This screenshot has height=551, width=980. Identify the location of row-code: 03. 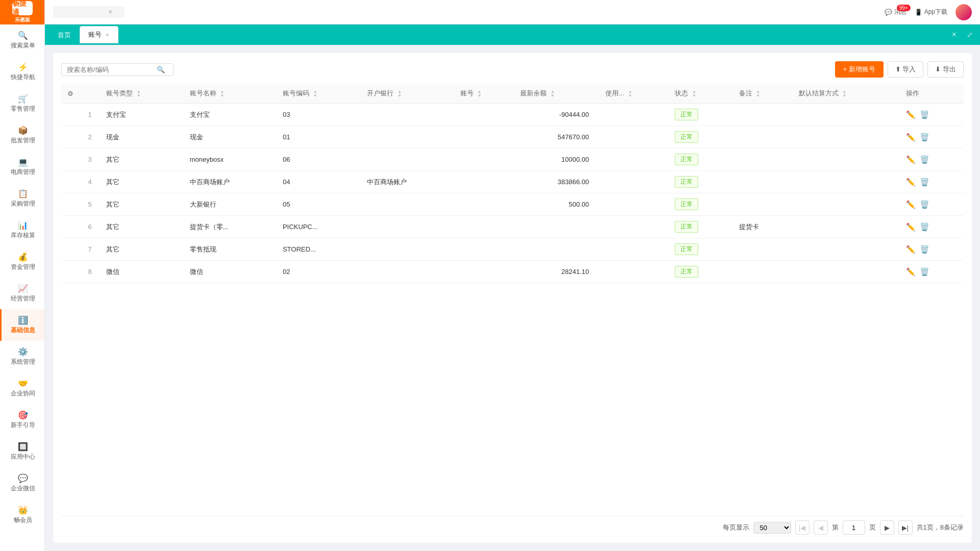
(319, 115).